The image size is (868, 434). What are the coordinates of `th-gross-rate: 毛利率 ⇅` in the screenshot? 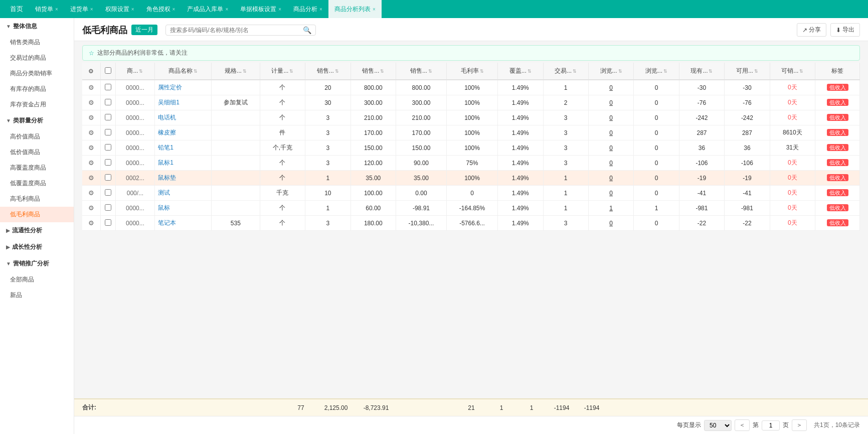 It's located at (472, 71).